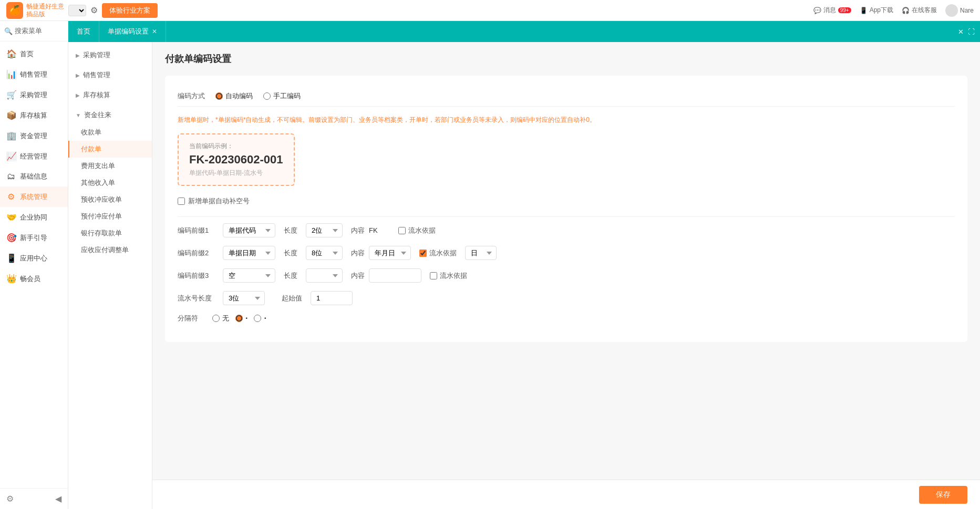 This screenshot has width=980, height=509. What do you see at coordinates (239, 318) in the screenshot?
I see `sep-dash-radio` at bounding box center [239, 318].